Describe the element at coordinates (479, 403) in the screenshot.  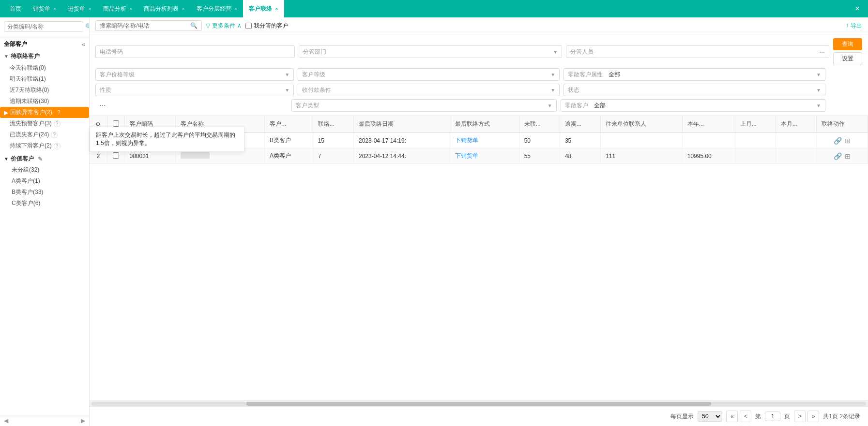
I see `horizontal-scrollbar` at that location.